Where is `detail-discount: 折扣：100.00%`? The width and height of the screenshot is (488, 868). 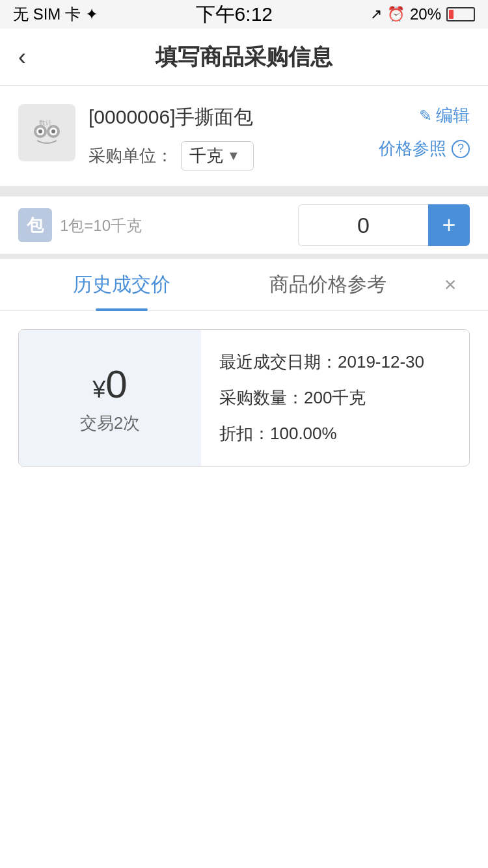
detail-discount: 折扣：100.00% is located at coordinates (335, 433).